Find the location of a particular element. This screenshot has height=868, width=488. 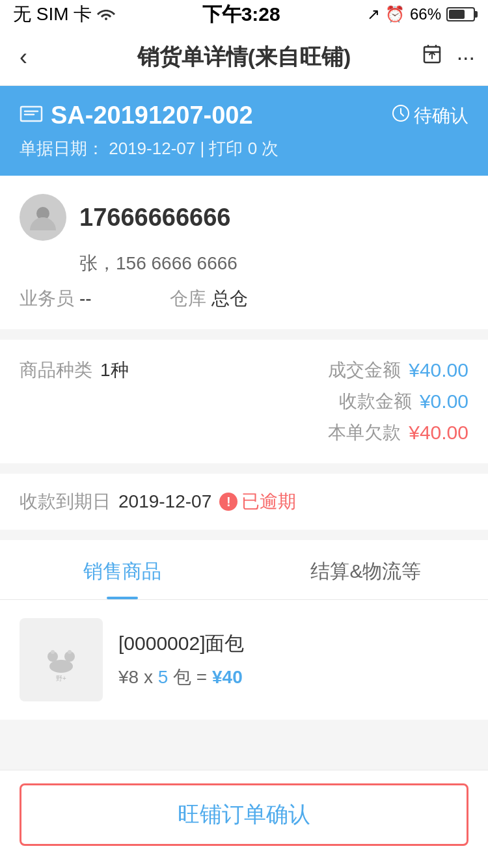

due-date-value: 2019-12-07 is located at coordinates (165, 502).